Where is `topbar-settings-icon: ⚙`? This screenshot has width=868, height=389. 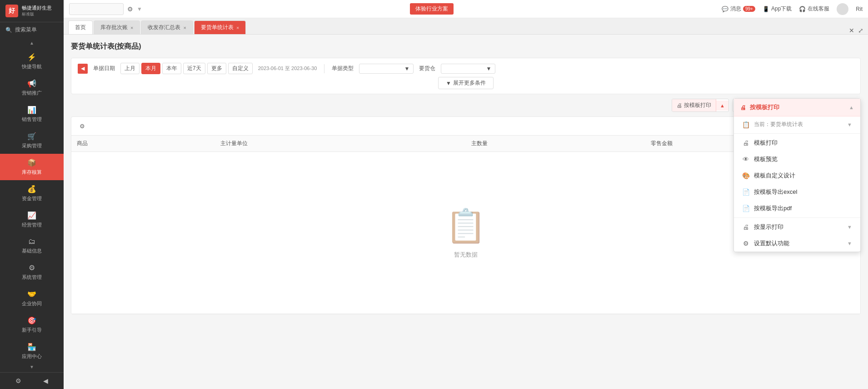 topbar-settings-icon: ⚙ is located at coordinates (130, 9).